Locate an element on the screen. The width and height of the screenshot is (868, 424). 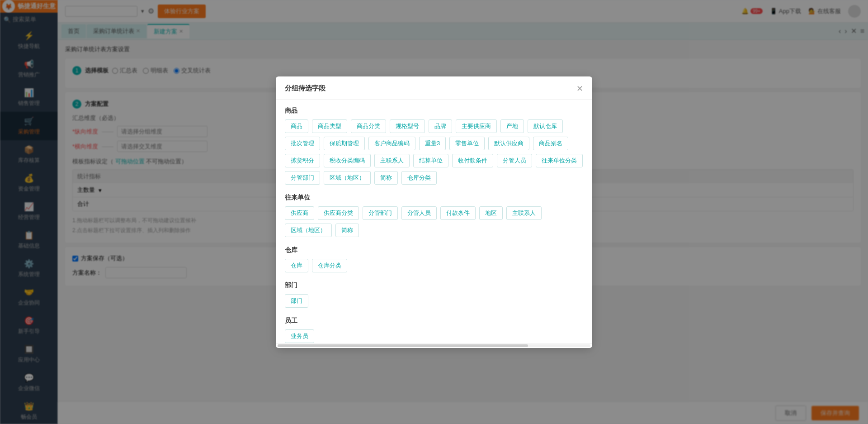
field-chip: 供应商 is located at coordinates (299, 213).